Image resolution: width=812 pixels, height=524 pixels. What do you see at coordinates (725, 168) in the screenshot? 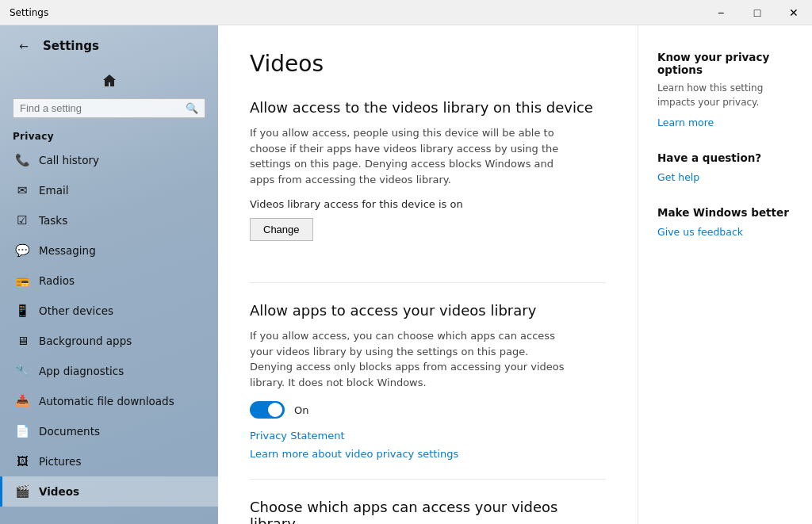
I see `panel-section-1: Have a question?Get help` at bounding box center [725, 168].